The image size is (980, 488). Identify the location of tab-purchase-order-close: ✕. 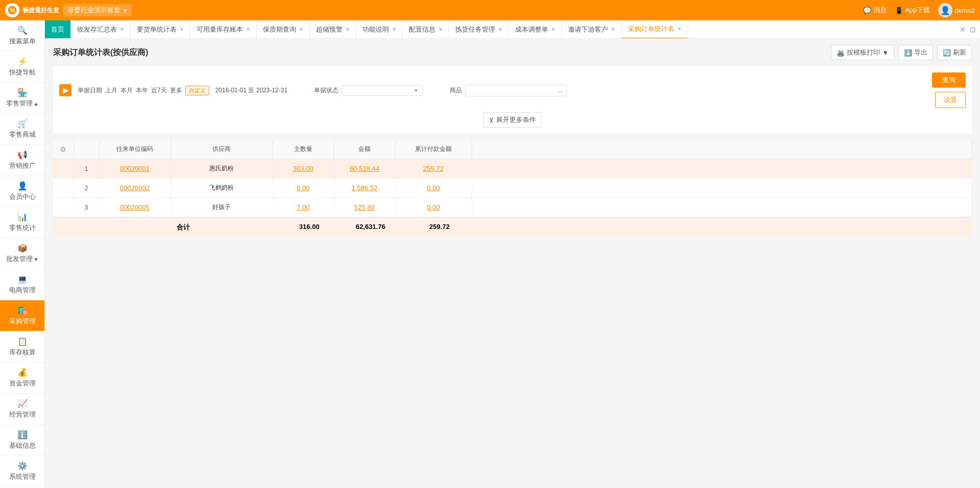
(679, 29).